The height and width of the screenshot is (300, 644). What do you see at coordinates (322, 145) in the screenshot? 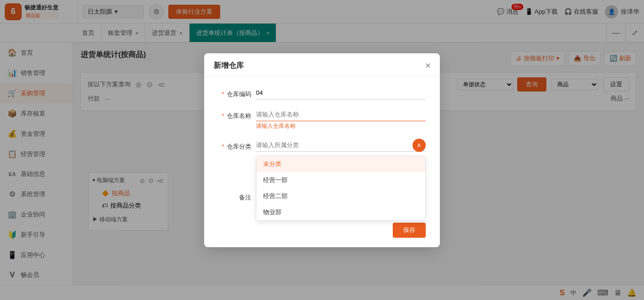
I see `form-row-category: * 仓库分类 ∧ 未分类 经营一部 经营二部 物业部` at bounding box center [322, 145].